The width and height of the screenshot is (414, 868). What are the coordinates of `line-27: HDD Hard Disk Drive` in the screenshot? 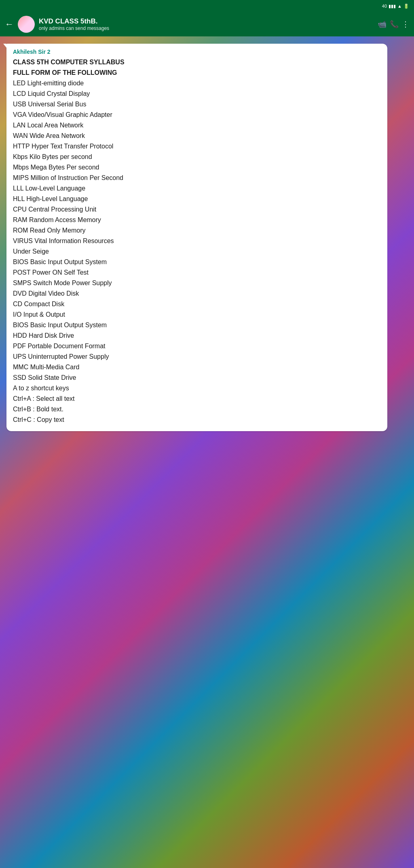 It's located at (197, 336).